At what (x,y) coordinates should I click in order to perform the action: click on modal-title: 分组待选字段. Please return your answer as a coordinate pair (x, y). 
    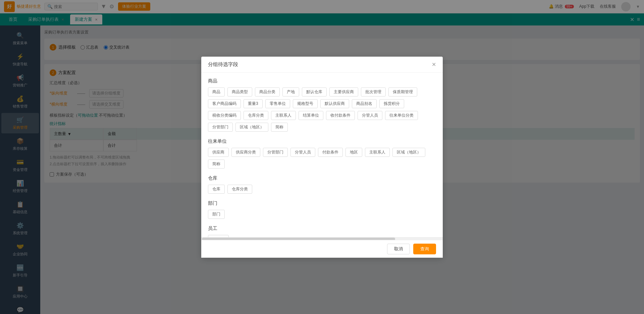
    Looking at the image, I should click on (223, 64).